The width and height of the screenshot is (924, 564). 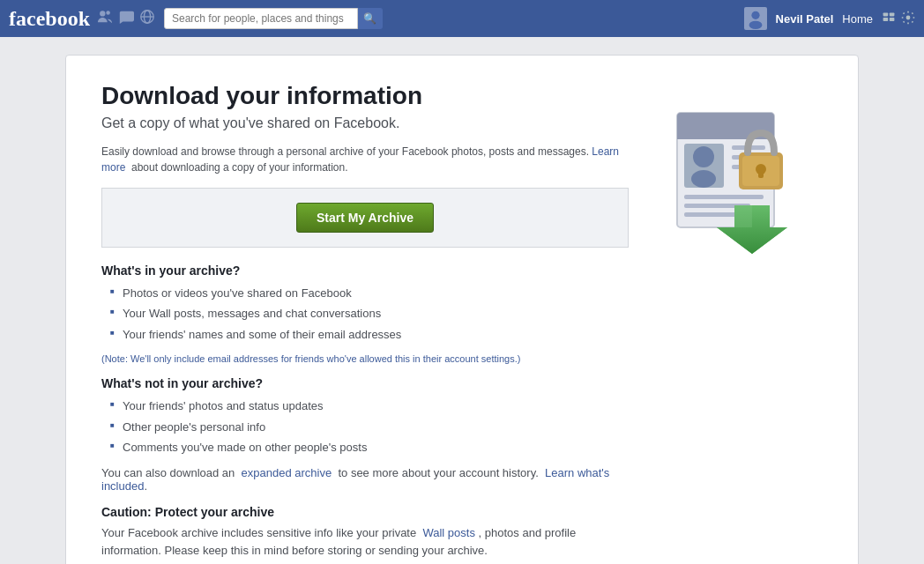 What do you see at coordinates (261, 19) in the screenshot?
I see `search-input` at bounding box center [261, 19].